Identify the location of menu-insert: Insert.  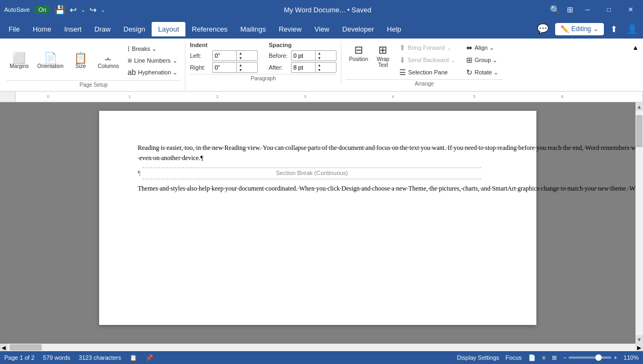
(73, 29).